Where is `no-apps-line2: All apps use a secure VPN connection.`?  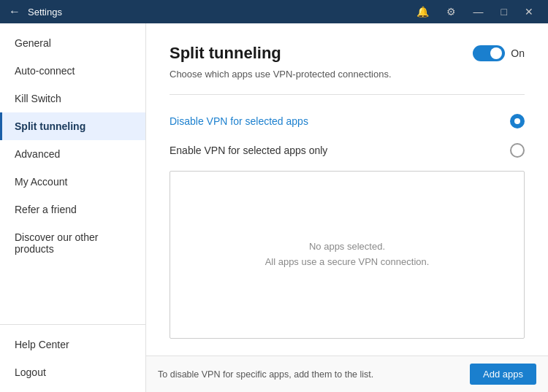
no-apps-line2: All apps use a secure VPN connection. is located at coordinates (348, 263).